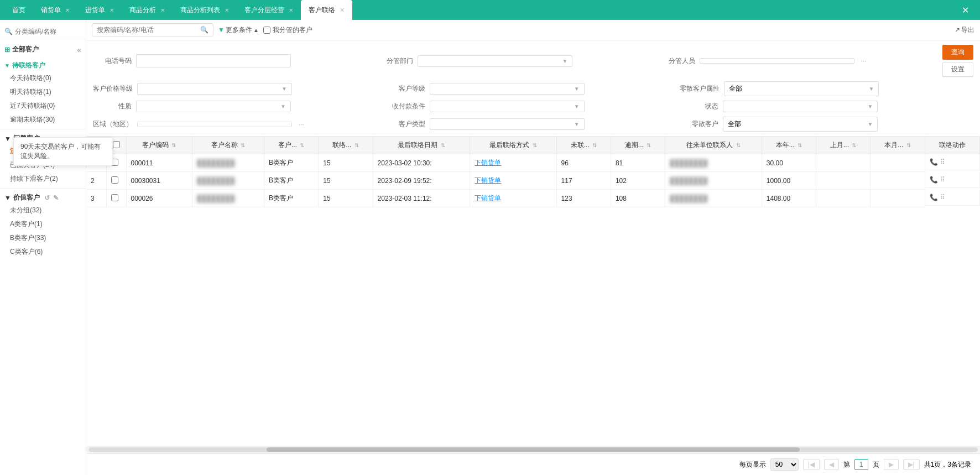 The width and height of the screenshot is (980, 475). I want to click on th-year-sort: ⇅, so click(800, 145).